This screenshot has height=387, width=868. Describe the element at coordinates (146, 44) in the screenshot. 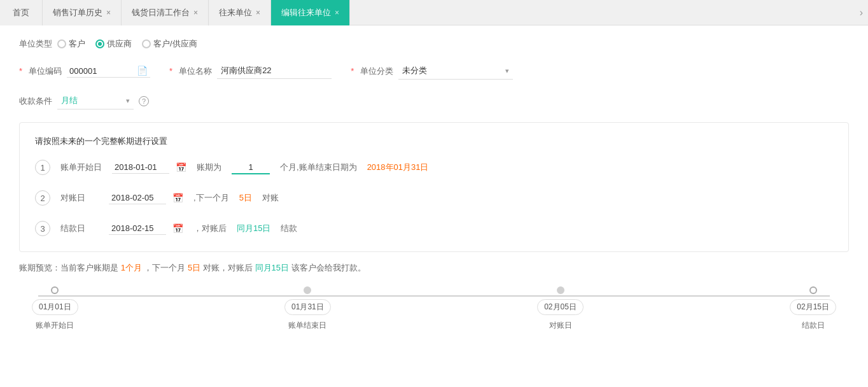

I see `radio-customer-supplier-circle` at that location.